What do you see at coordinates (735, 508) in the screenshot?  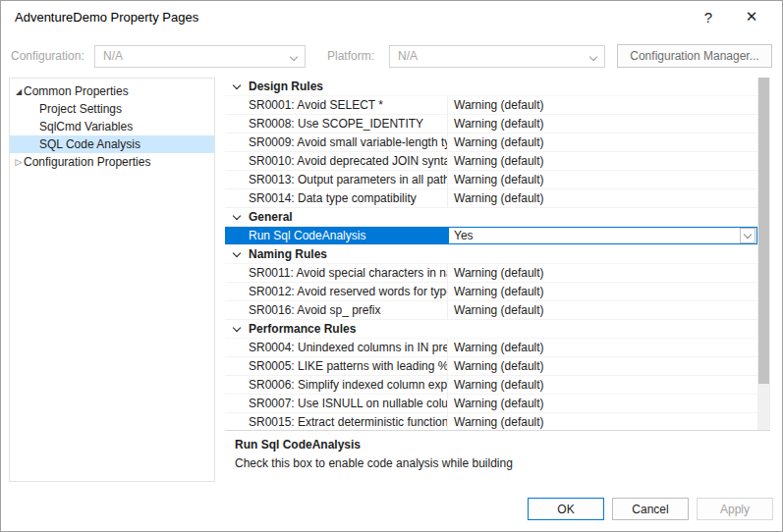 I see `apply-button: Apply` at bounding box center [735, 508].